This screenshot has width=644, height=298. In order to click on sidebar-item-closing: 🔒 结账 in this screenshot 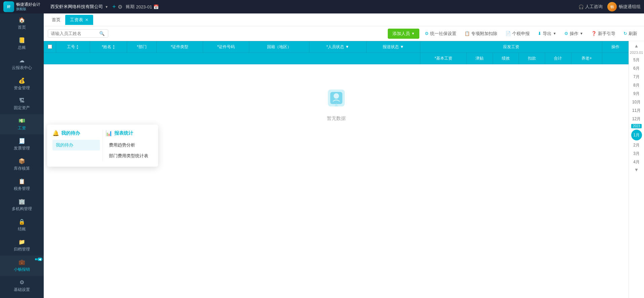, I will do `click(22, 225)`.